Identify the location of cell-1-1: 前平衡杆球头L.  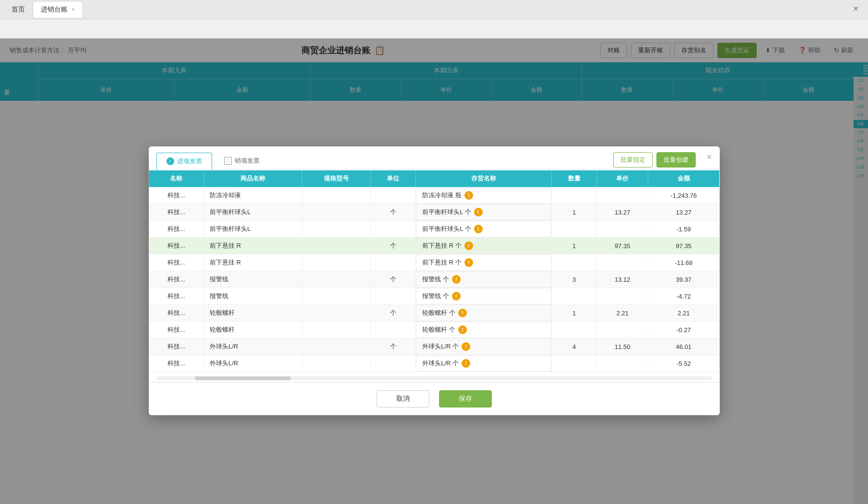
(253, 212).